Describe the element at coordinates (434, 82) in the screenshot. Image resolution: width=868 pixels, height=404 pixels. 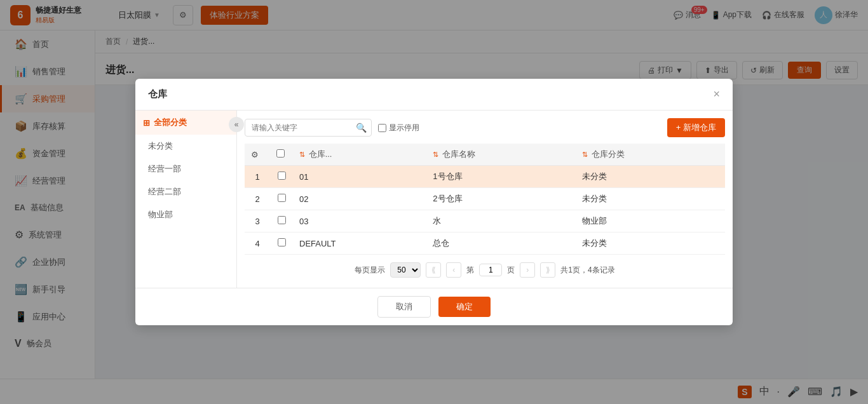
I see `warehouse-modal: 仓库 × ⊞ 全部分类 « 未分类 经营一部 经营二部 物业部` at that location.